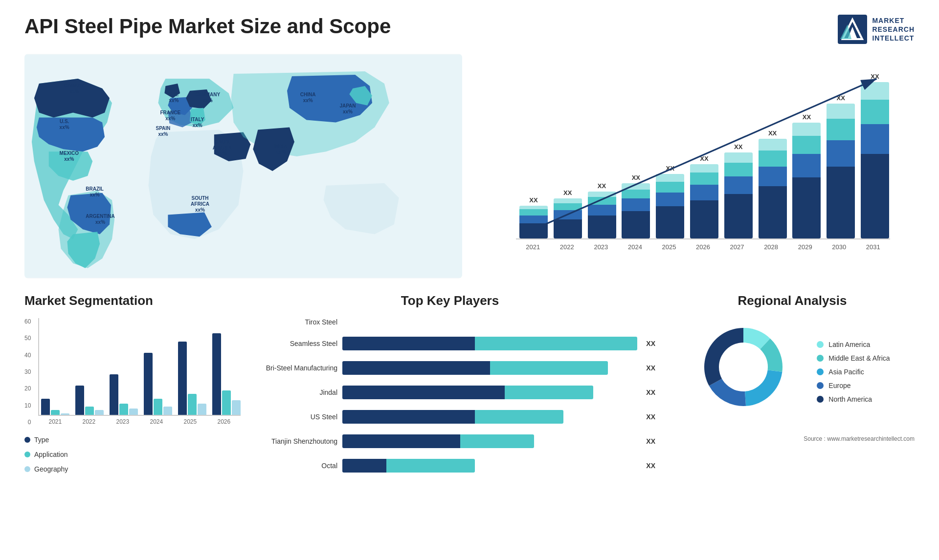 The height and width of the screenshot is (560, 939). I want to click on seg-type-bar, so click(217, 374).